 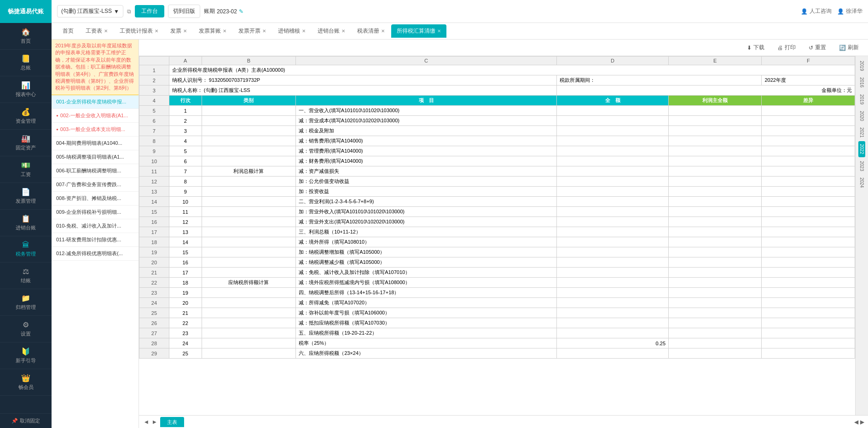 What do you see at coordinates (139, 31) in the screenshot?
I see `tab-salary-stats: 工资统计报表 ✕` at bounding box center [139, 31].